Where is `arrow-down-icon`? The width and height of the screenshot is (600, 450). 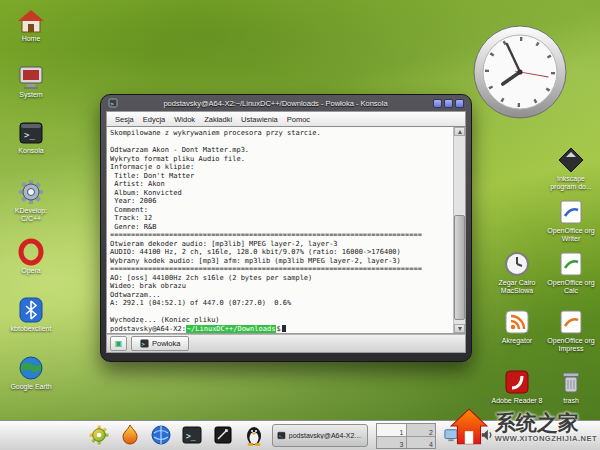
arrow-down-icon is located at coordinates (460, 329).